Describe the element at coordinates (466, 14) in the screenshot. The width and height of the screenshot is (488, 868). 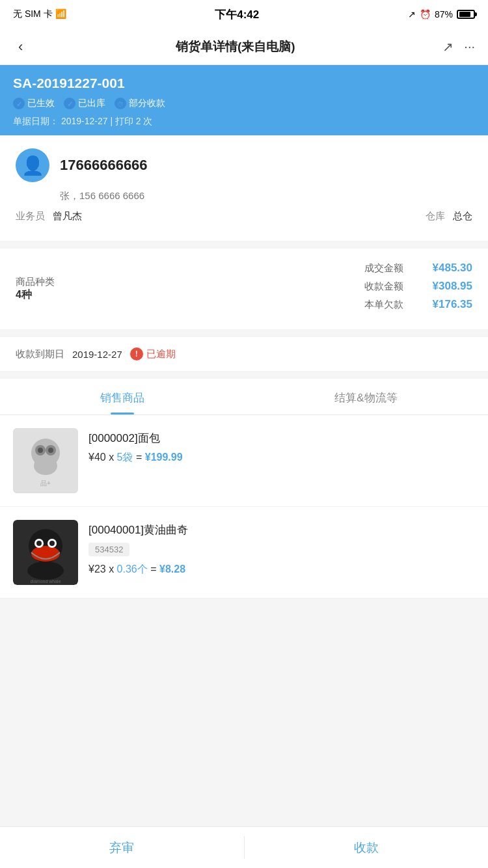
I see `battery-icon` at that location.